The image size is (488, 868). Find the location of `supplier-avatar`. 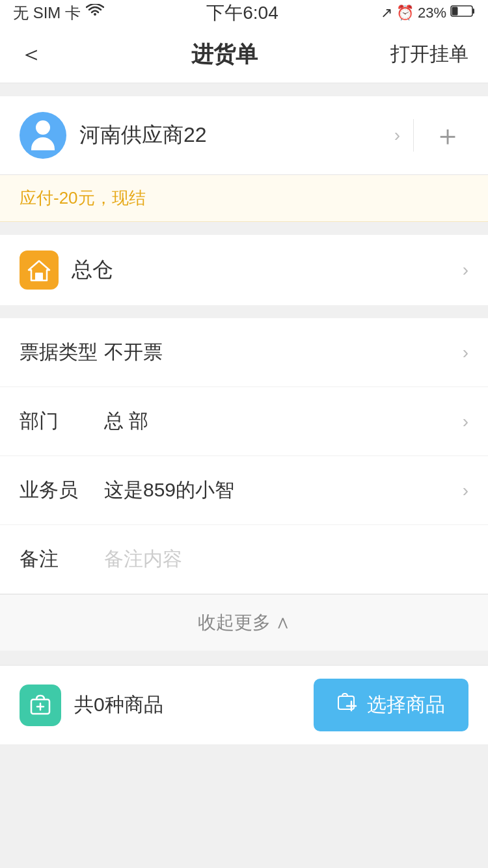

supplier-avatar is located at coordinates (43, 135).